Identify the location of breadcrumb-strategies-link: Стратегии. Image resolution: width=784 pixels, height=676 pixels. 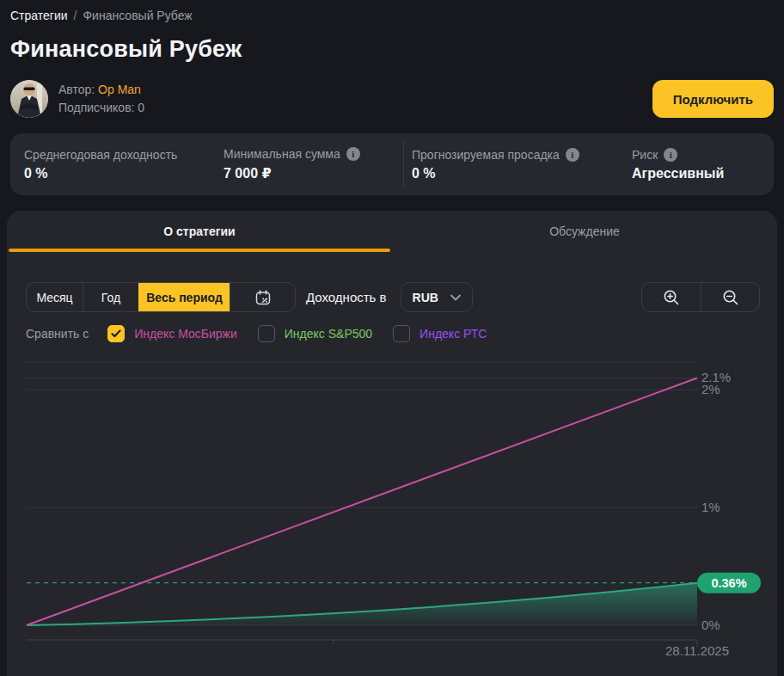
(40, 15).